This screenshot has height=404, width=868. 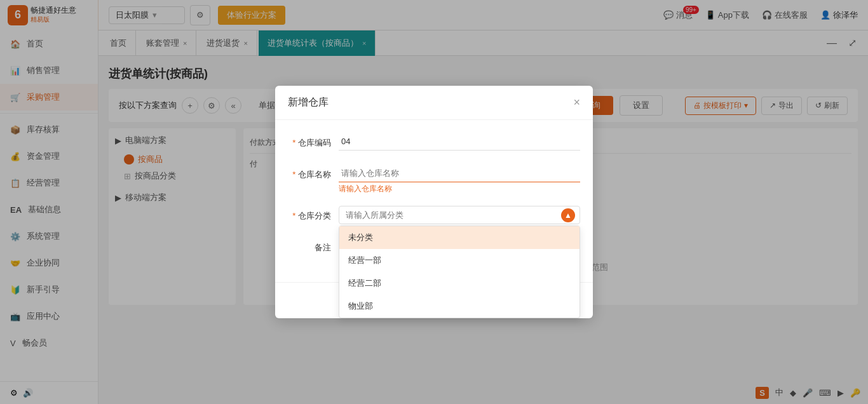 What do you see at coordinates (459, 189) in the screenshot?
I see `name-error-message: 请输入仓库名称` at bounding box center [459, 189].